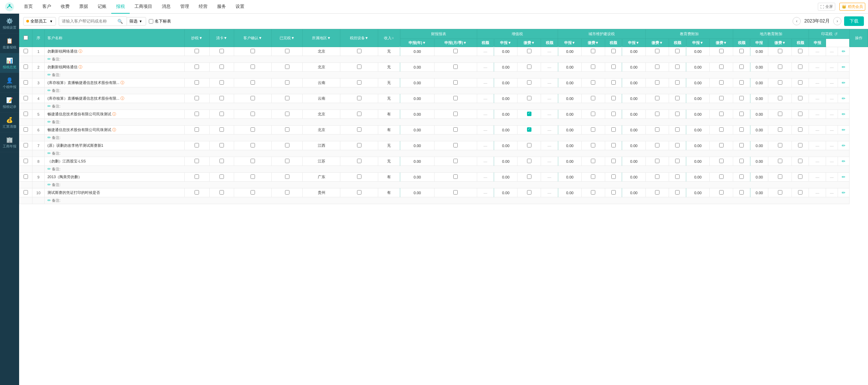  I want to click on nav-home: 首页, so click(28, 7).